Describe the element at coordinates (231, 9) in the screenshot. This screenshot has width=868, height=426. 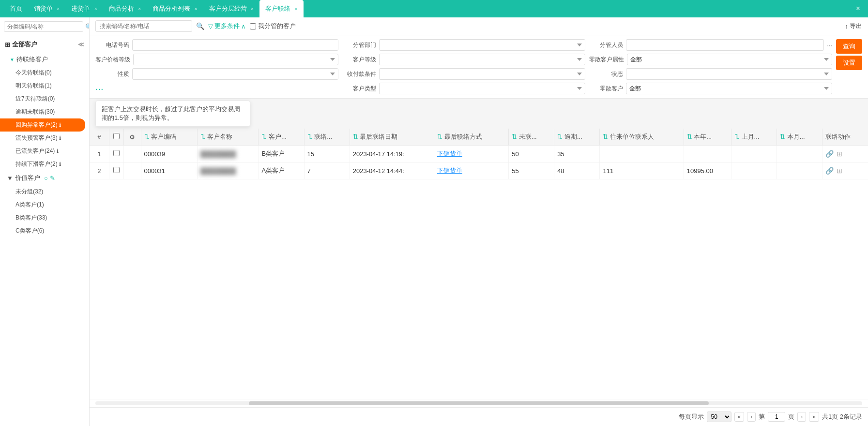
I see `nav-tab-customer-tier: 客户分层经营 ×` at that location.